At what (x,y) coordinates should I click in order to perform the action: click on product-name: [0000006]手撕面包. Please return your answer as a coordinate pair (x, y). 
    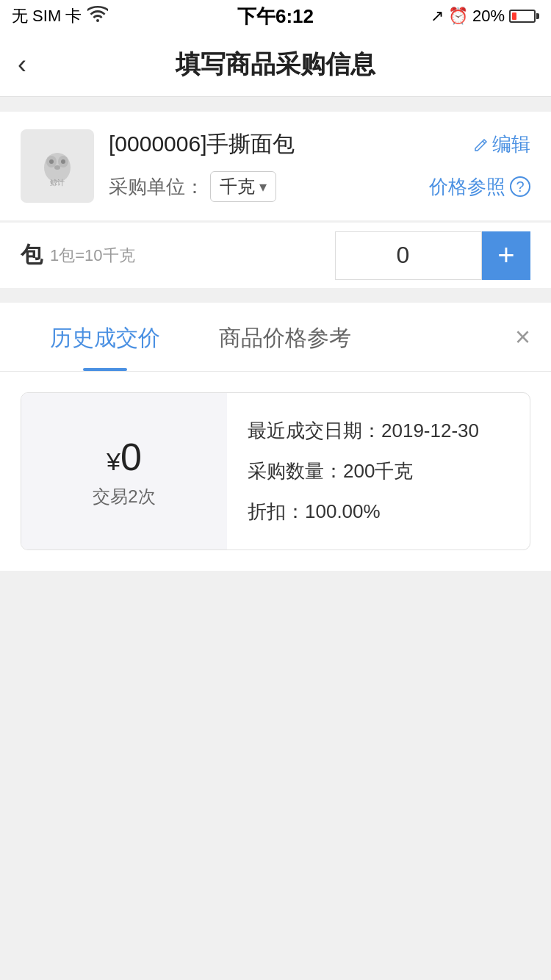
    Looking at the image, I should click on (201, 144).